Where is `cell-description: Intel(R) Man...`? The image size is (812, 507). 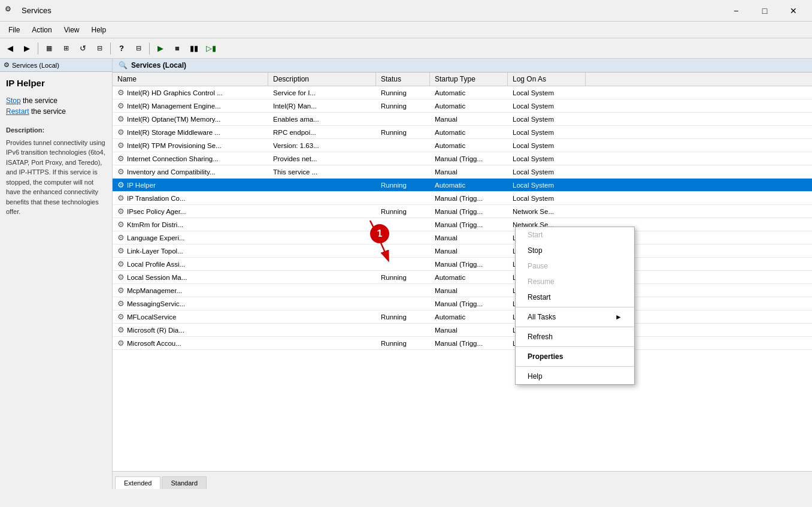
cell-description: Intel(R) Man... is located at coordinates (322, 105).